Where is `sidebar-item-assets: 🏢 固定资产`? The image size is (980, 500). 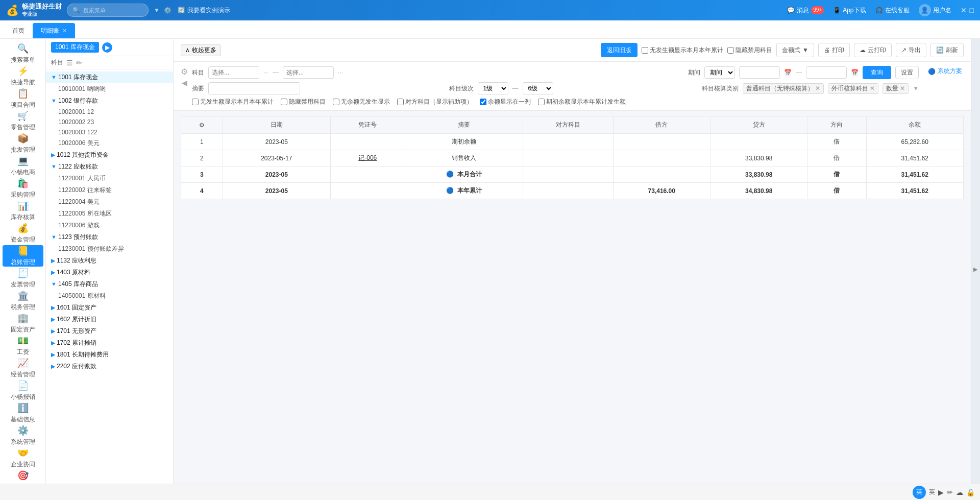
sidebar-item-assets: 🏢 固定资产 is located at coordinates (23, 323).